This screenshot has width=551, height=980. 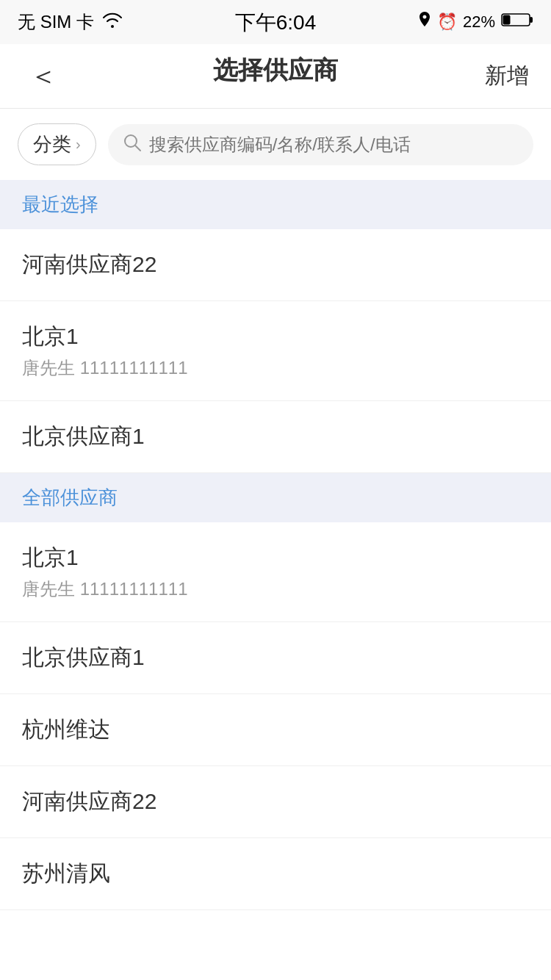 I want to click on wifi-icon, so click(x=112, y=22).